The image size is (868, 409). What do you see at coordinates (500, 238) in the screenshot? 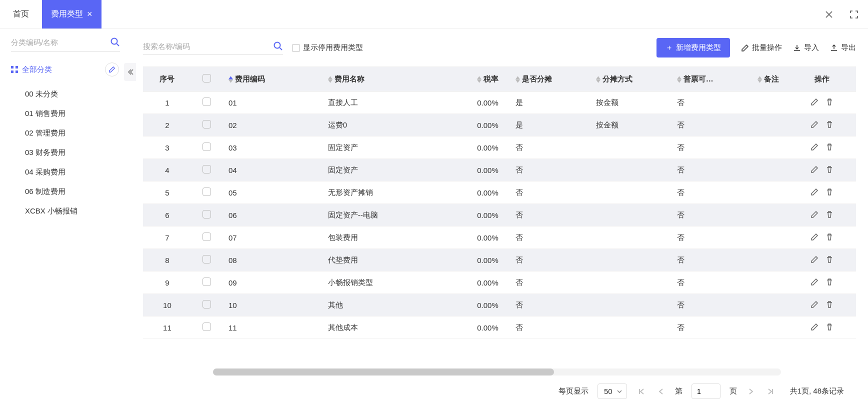
I see `table-row: 707包装费用0.00%否否` at bounding box center [500, 238].